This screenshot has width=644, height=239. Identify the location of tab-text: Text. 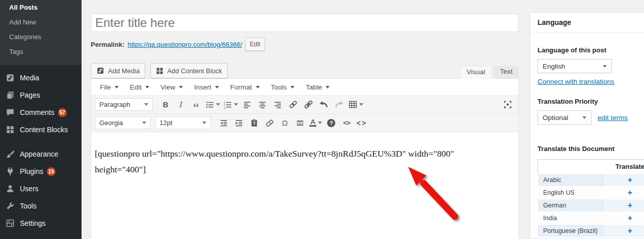
(506, 72).